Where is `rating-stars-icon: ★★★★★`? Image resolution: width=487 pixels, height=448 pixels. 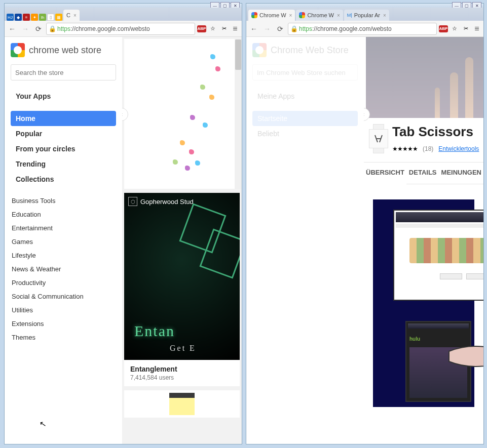 rating-stars-icon: ★★★★★ is located at coordinates (405, 149).